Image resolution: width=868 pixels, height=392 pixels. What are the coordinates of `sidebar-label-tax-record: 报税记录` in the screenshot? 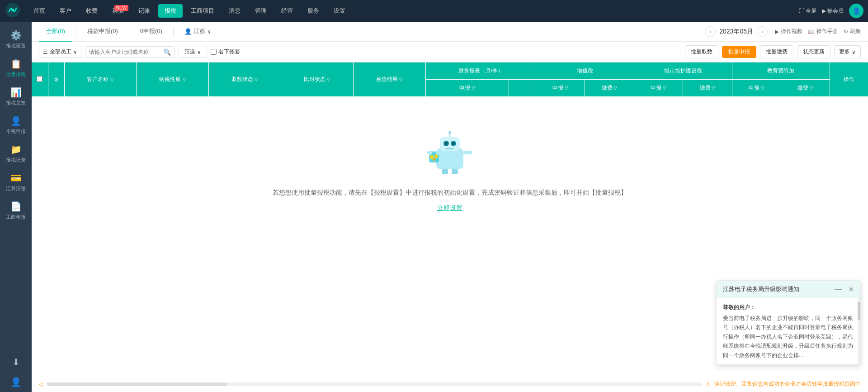 It's located at (16, 160).